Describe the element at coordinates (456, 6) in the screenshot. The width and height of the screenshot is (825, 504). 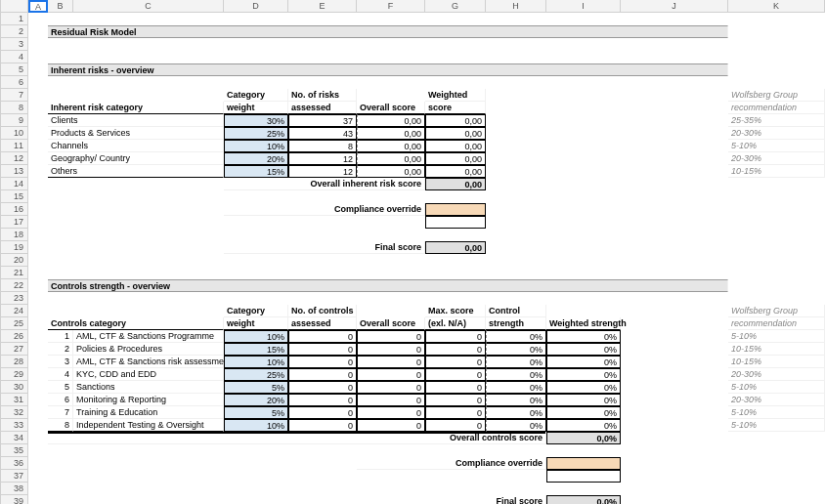
I see `col-G: G` at that location.